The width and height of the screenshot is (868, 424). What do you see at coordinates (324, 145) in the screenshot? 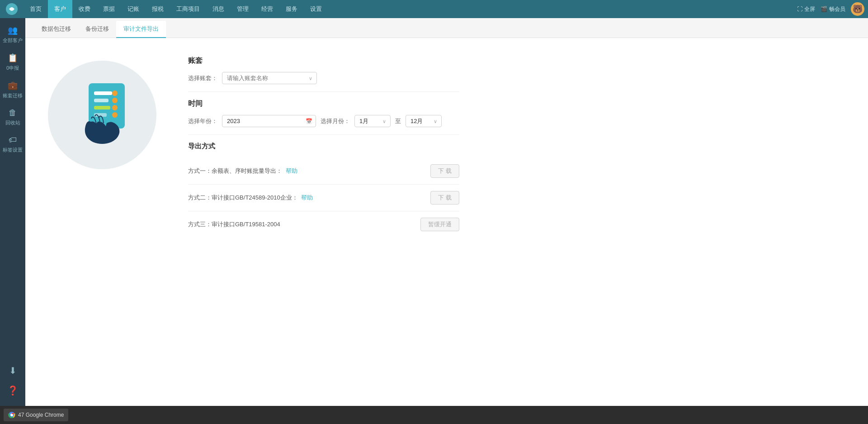
I see `form-area: 账套 选择账套： ∨ 时间 选择年份： 选择月份：` at bounding box center [324, 145].